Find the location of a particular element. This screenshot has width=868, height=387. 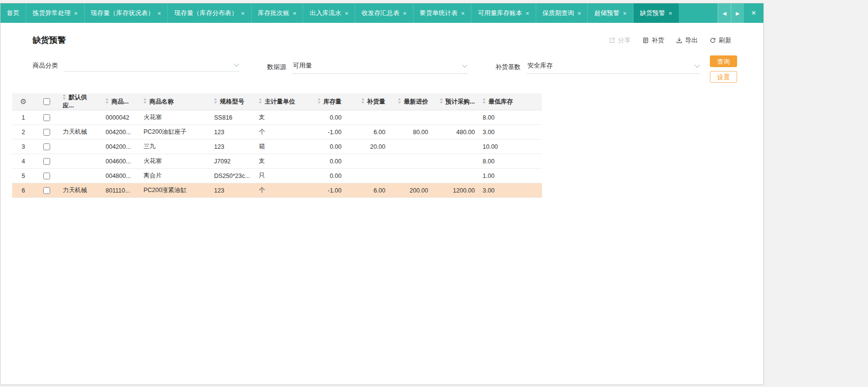

cell-price is located at coordinates (411, 161).